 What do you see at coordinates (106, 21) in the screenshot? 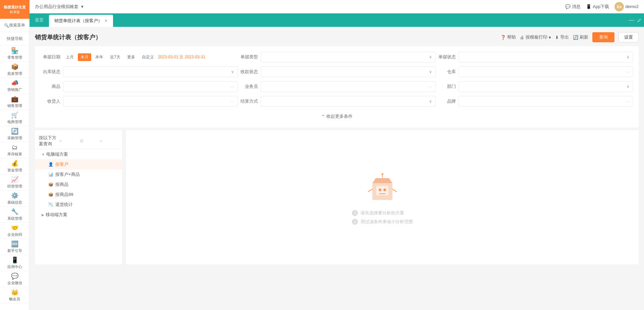
I see `tab-close-icon: ✕` at bounding box center [106, 21].